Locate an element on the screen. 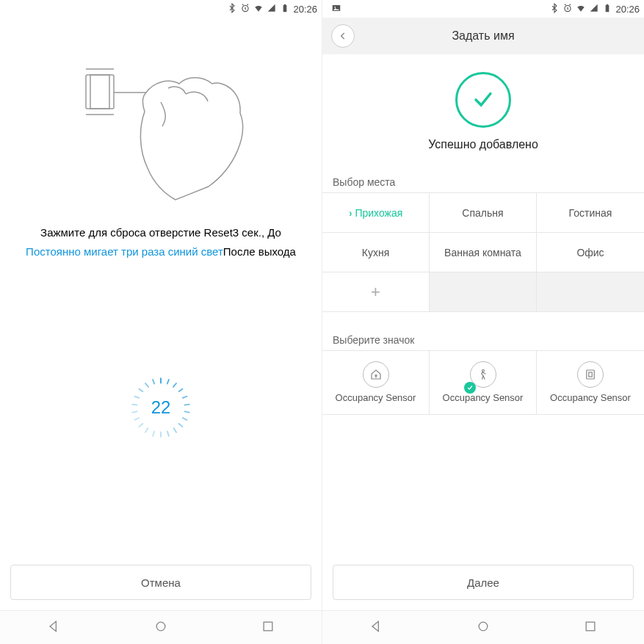 The width and height of the screenshot is (644, 644). room-option: Спальня is located at coordinates (483, 213).